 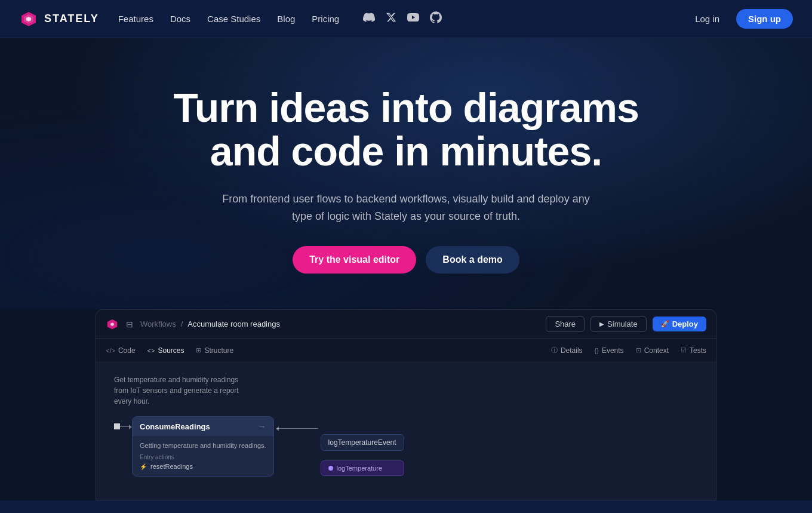 I want to click on hero-headline-line1: Turn ideas into diagrams, so click(x=406, y=107).